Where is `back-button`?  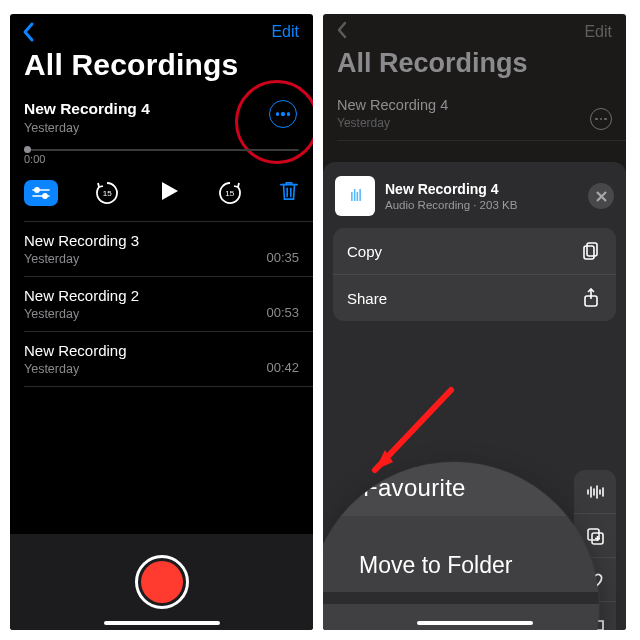 back-button is located at coordinates (29, 32).